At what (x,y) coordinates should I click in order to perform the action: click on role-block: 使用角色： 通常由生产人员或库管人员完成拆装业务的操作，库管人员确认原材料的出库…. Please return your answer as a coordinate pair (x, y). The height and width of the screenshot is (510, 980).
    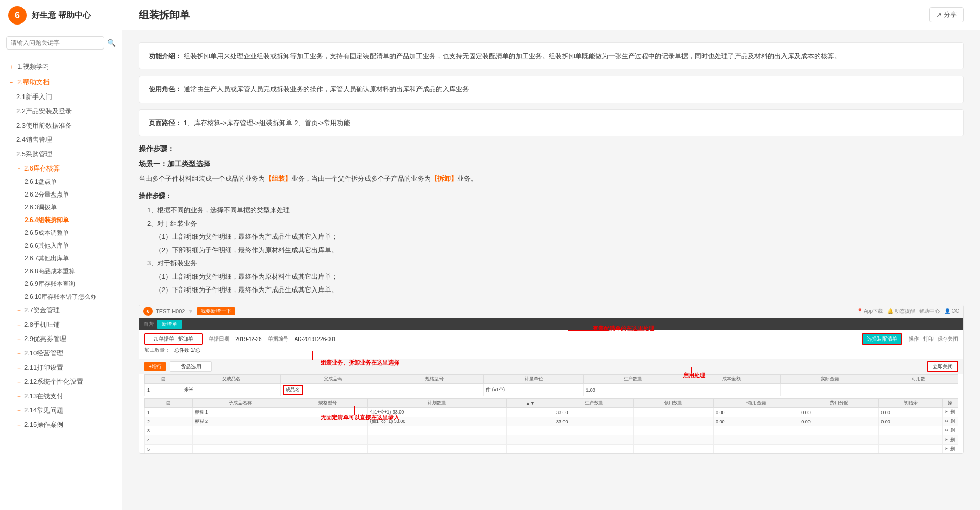
    Looking at the image, I should click on (551, 89).